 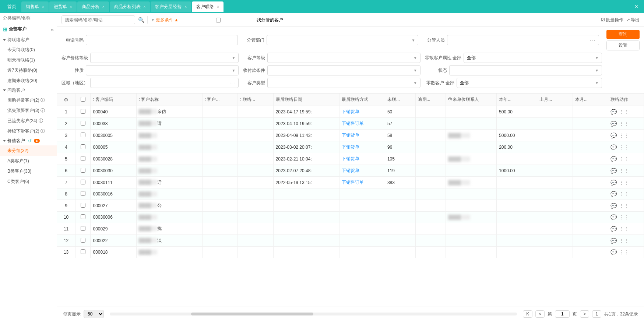 What do you see at coordinates (103, 7) in the screenshot?
I see `close-tab-product-analysis: ×` at bounding box center [103, 7].